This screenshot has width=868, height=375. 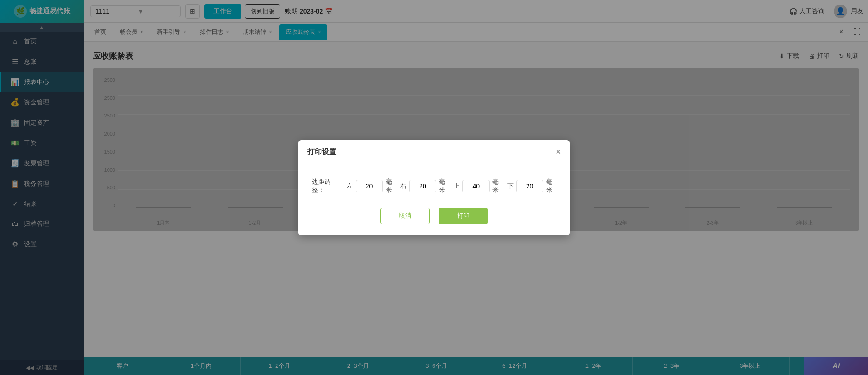 What do you see at coordinates (322, 152) in the screenshot?
I see `modal-title: 打印设置` at bounding box center [322, 152].